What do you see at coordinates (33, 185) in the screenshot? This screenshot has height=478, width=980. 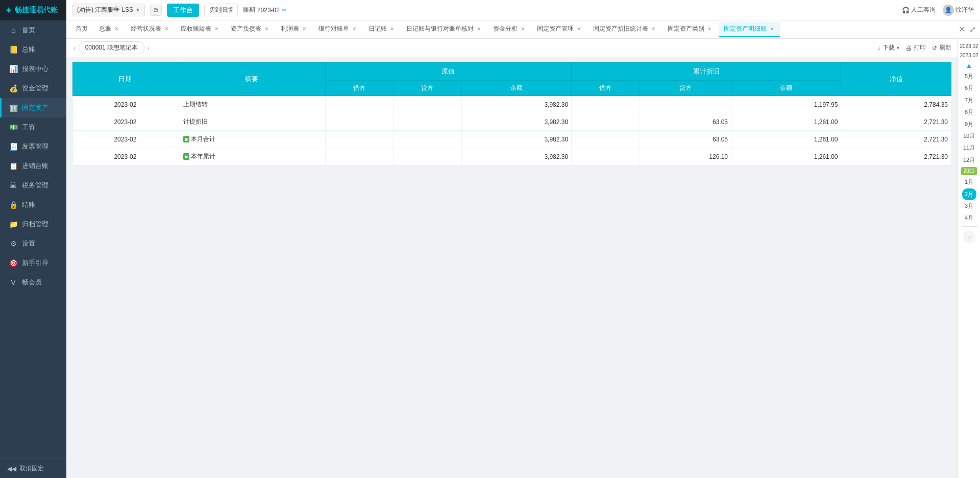 I see `sidebar-item-tax: 🏛 税务管理` at bounding box center [33, 185].